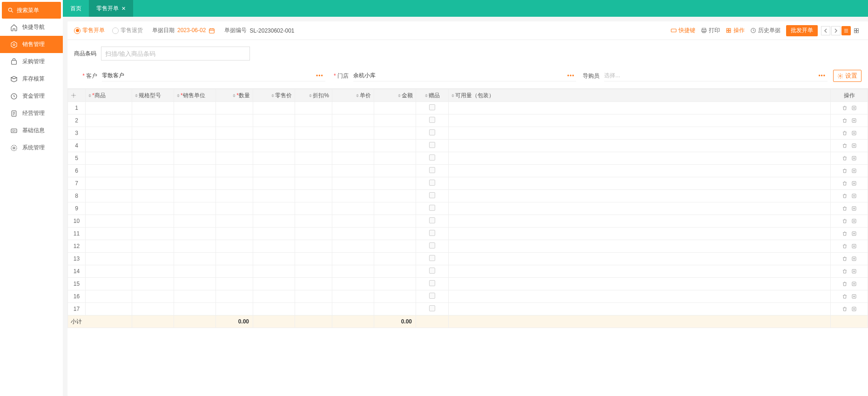 The width and height of the screenshot is (868, 396). What do you see at coordinates (468, 234) in the screenshot?
I see `table-row: 11` at bounding box center [468, 234].